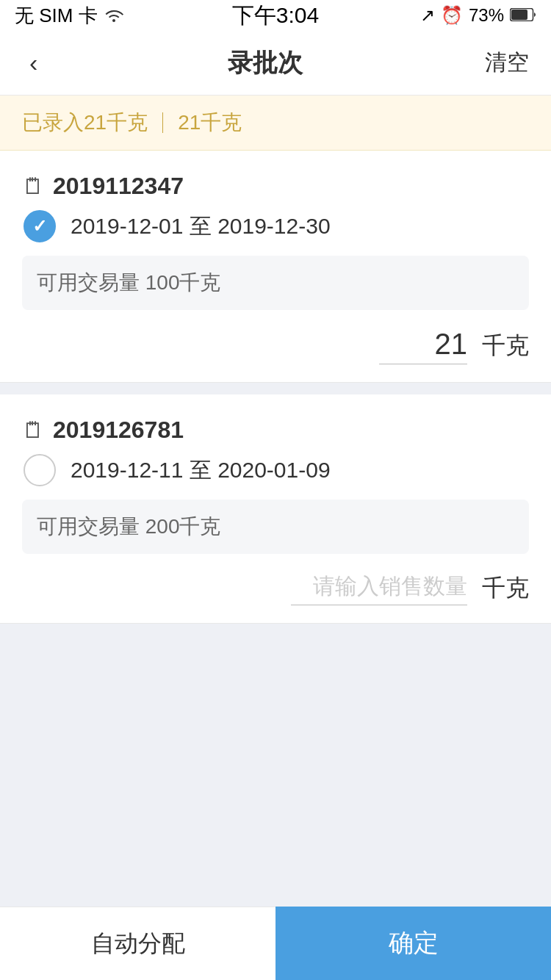 This screenshot has height=980, width=551. I want to click on batch1-quantity-value: 21, so click(451, 344).